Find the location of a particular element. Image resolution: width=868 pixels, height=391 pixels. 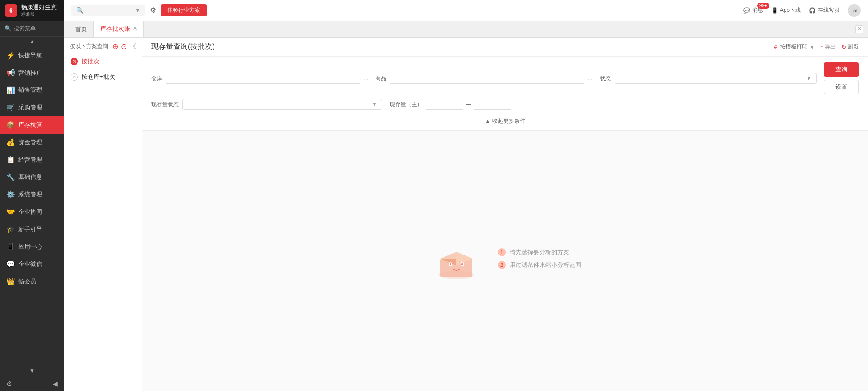

tab-close-icon: ✕ is located at coordinates (135, 28).